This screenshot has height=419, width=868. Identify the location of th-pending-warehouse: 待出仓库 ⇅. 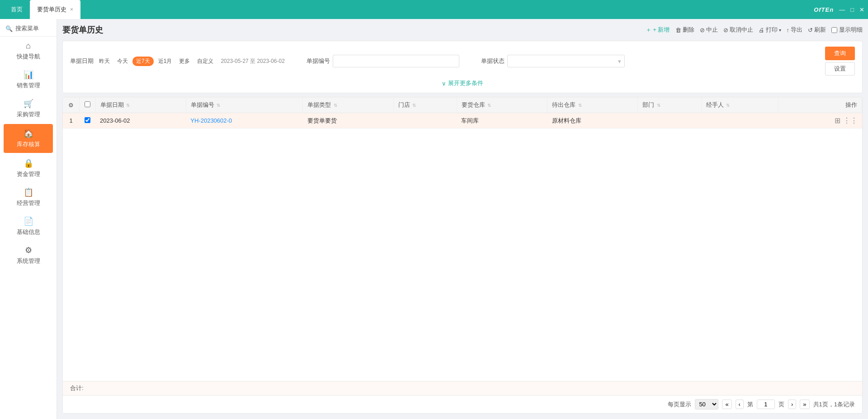
(593, 105).